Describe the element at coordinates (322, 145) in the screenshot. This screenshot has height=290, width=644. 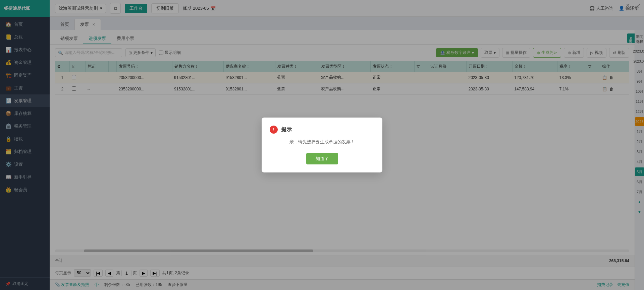
I see `alert-modal: ! 提示 亲，请先选择要生成单据的发票！ 知道了` at that location.